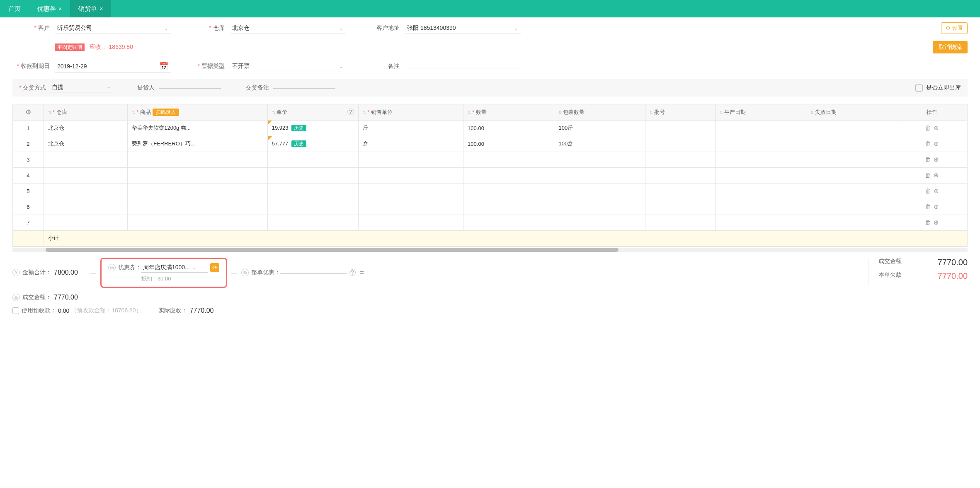  Describe the element at coordinates (282, 112) in the screenshot. I see `col-price: 单价` at that location.